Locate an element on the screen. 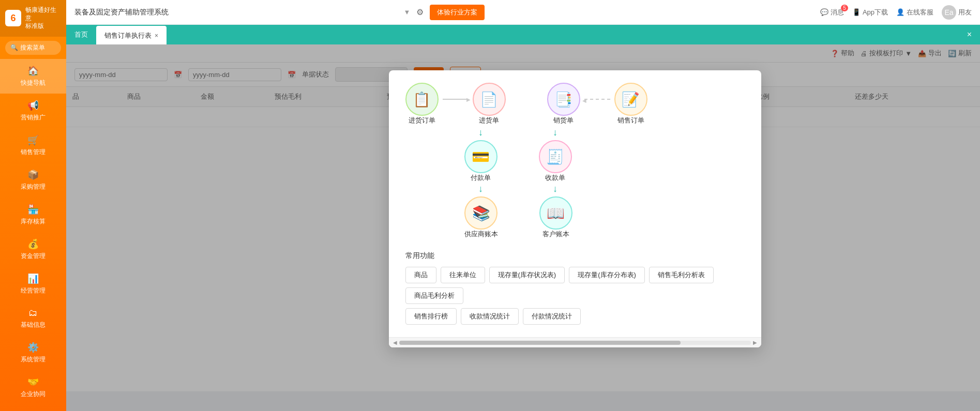 This screenshot has height=411, width=980. sales-bill-label: 销货单 is located at coordinates (564, 120).